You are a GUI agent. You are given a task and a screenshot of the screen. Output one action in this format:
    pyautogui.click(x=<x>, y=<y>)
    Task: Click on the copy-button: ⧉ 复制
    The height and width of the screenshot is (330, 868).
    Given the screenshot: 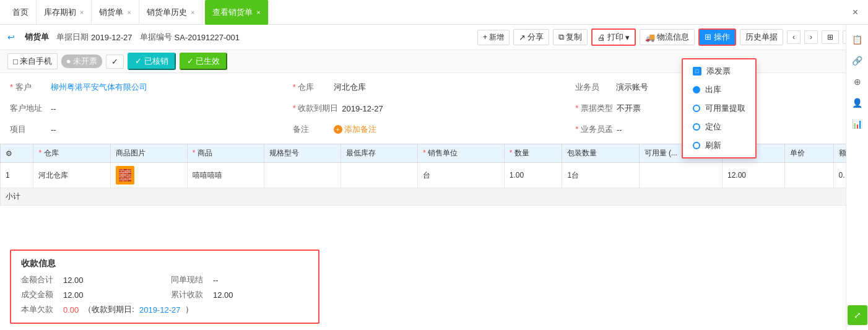 What is the action you would take?
    pyautogui.click(x=570, y=37)
    